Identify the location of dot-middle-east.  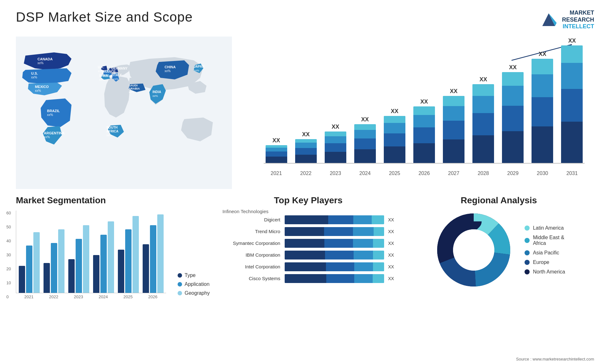
(527, 240).